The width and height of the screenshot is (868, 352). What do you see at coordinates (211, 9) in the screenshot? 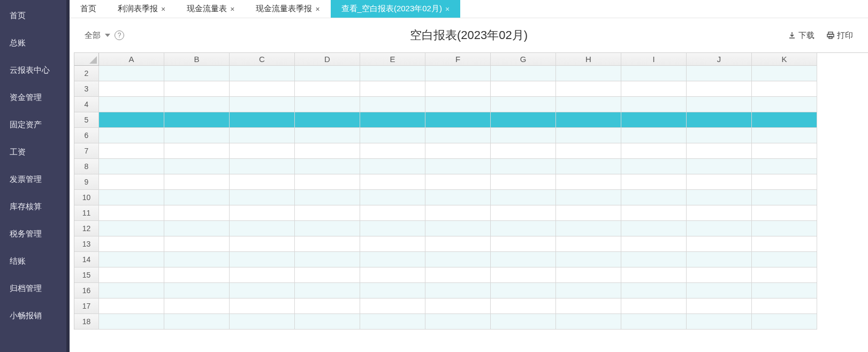
I see `tab: 现金流量表×` at bounding box center [211, 9].